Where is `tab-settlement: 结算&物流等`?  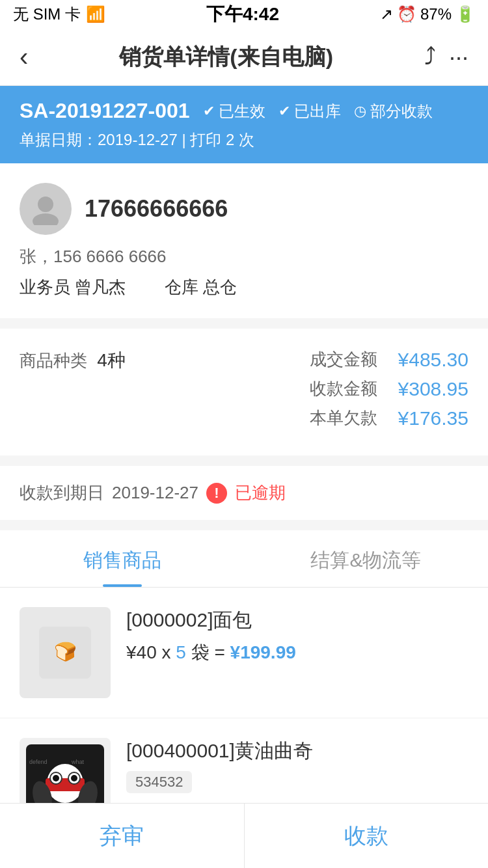
tab-settlement: 结算&物流等 is located at coordinates (366, 558).